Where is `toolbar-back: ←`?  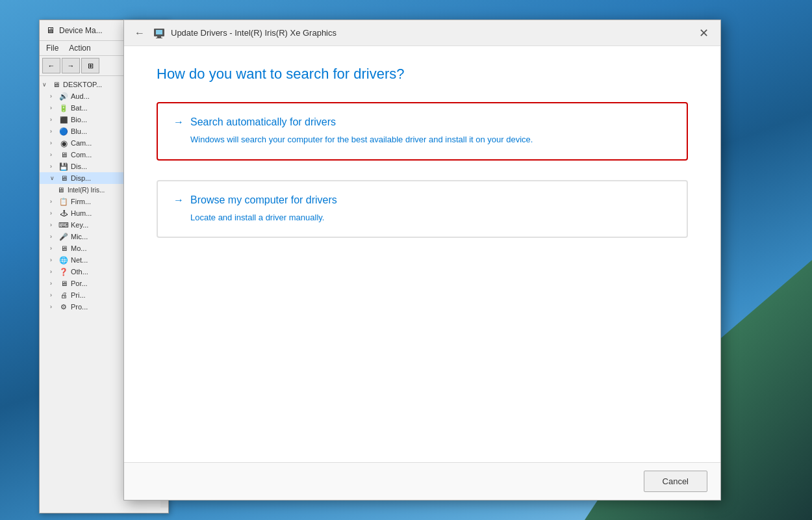 toolbar-back: ← is located at coordinates (51, 66).